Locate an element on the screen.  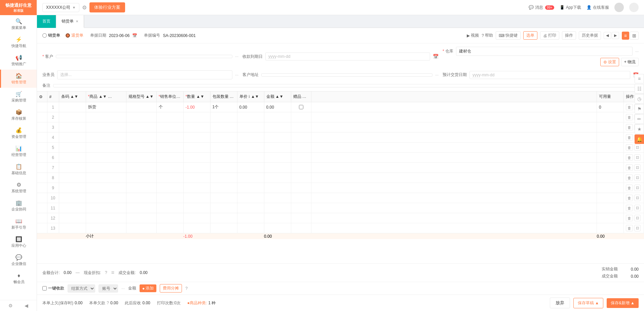
payment-account-select: 账号 is located at coordinates (108, 288).